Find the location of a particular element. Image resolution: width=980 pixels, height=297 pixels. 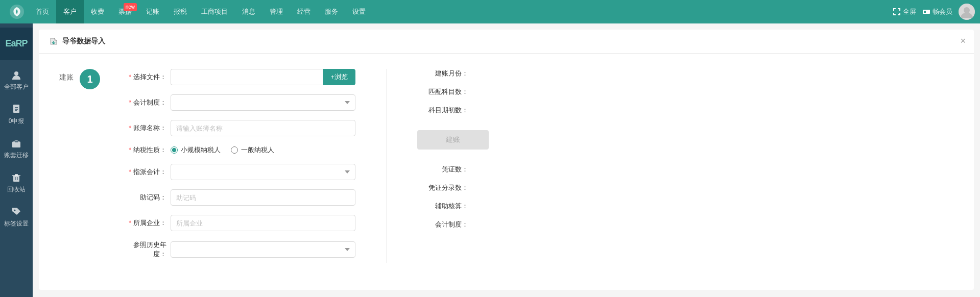

build-month-label: 建账月份： is located at coordinates (443, 73).